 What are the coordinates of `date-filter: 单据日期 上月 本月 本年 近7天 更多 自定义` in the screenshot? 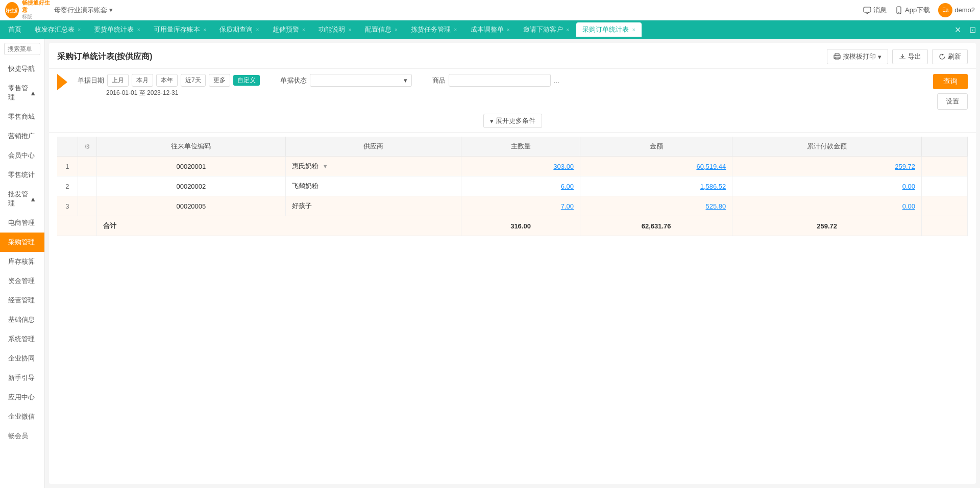 It's located at (168, 81).